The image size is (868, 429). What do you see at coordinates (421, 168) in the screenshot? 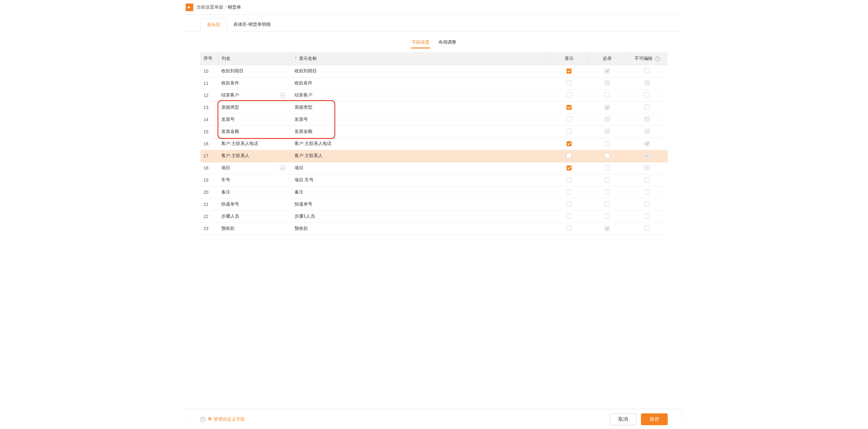
I see `display-cell: 项目` at bounding box center [421, 168].